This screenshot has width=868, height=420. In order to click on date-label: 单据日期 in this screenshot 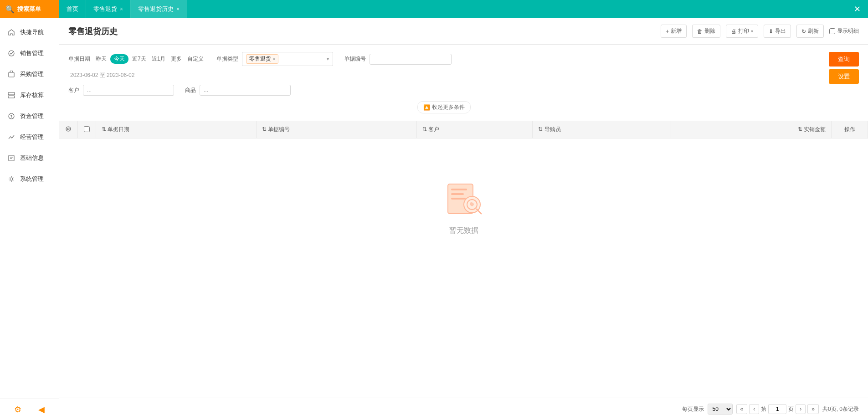, I will do `click(79, 59)`.